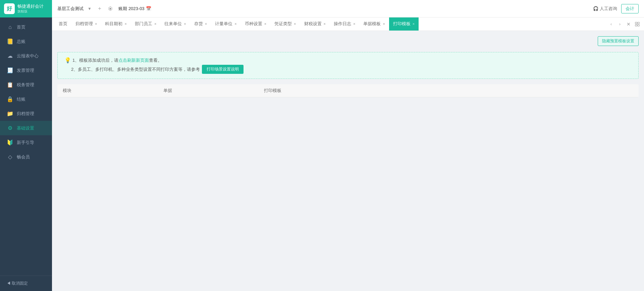 The height and width of the screenshot is (291, 644). Describe the element at coordinates (26, 56) in the screenshot. I see `sidebar-item-reports: ☁ 云报表中心` at that location.